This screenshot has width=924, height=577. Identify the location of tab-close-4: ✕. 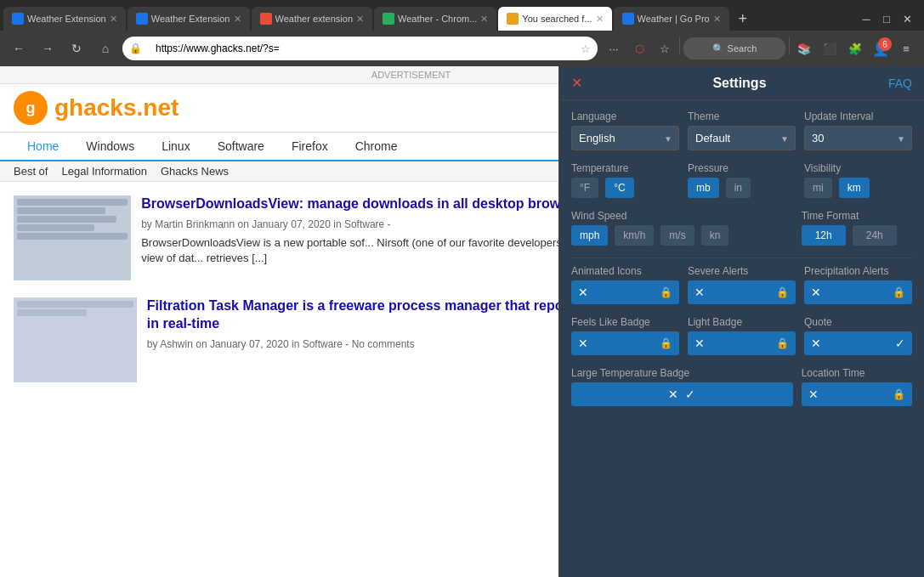
(485, 19).